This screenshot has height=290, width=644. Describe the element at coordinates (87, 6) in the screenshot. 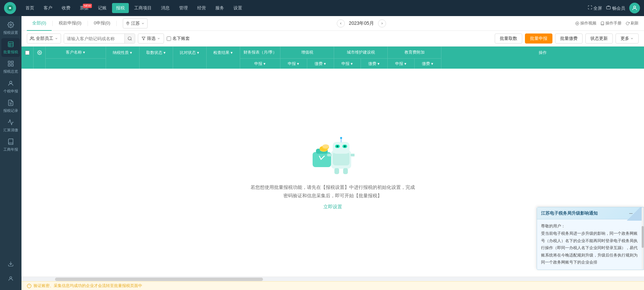

I see `new-badge: NEW` at that location.